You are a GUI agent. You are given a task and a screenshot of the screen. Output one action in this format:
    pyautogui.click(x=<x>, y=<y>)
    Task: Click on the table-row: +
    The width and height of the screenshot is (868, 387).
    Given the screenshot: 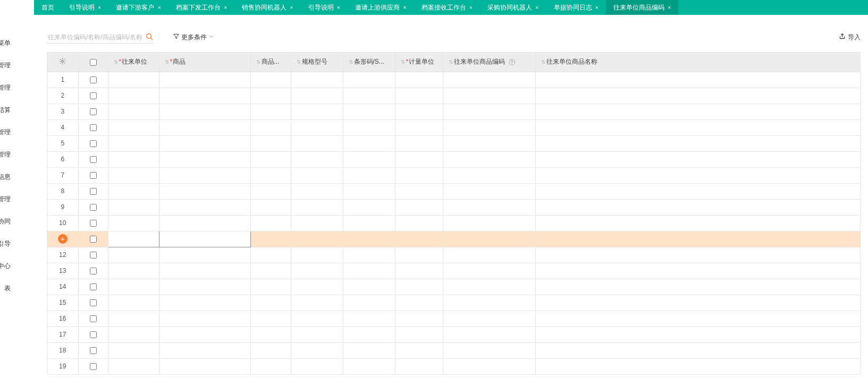 What is the action you would take?
    pyautogui.click(x=454, y=239)
    